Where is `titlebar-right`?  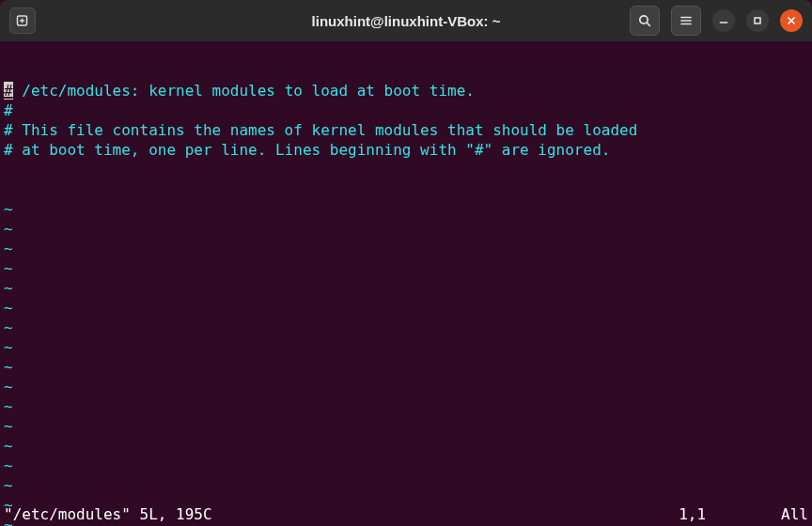
titlebar-right is located at coordinates (716, 21).